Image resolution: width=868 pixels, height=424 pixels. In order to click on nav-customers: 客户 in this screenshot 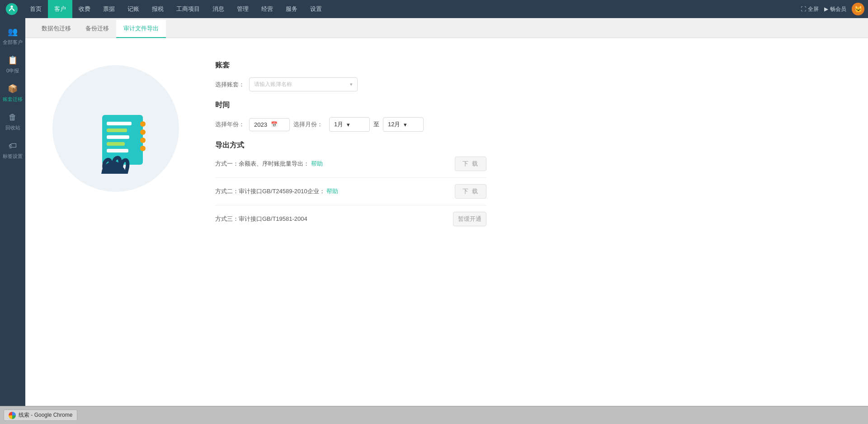, I will do `click(60, 9)`.